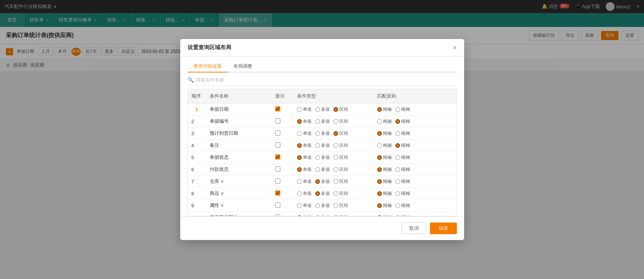  I want to click on row-order-10: 10, so click(197, 215).